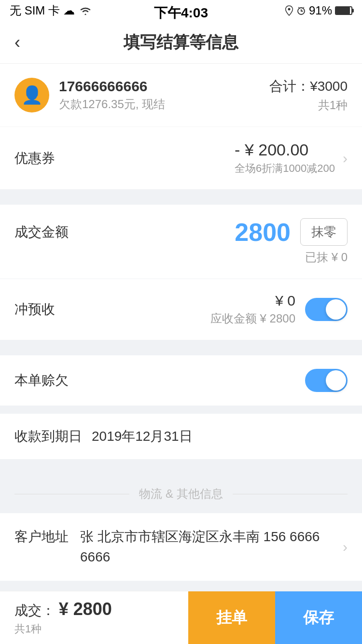 The image size is (362, 644). I want to click on header-line-right, so click(290, 494).